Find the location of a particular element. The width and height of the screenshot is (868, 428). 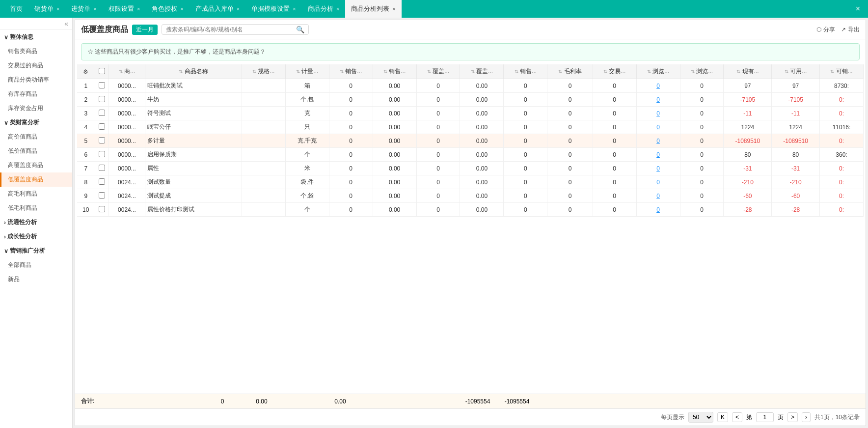

th-unit: ⇅ 计量... is located at coordinates (307, 72).